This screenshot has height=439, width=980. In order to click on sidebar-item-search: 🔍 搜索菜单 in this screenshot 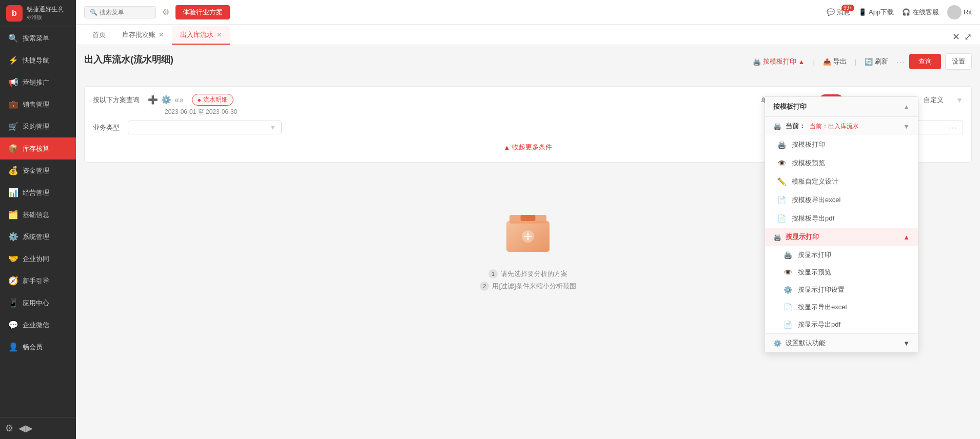, I will do `click(38, 38)`.